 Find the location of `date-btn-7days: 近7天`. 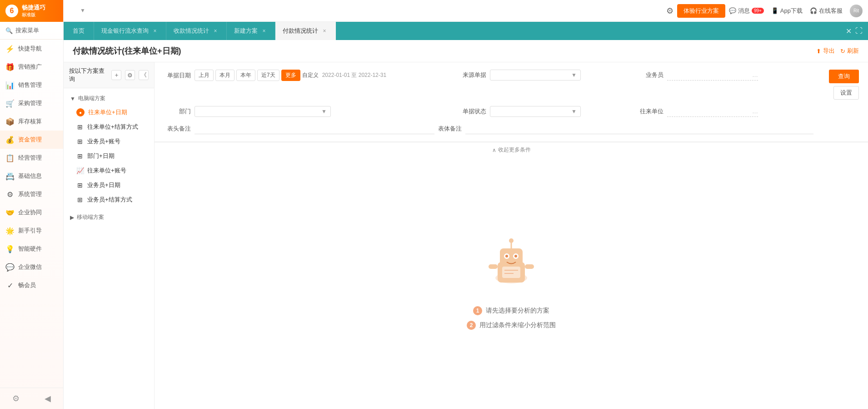

date-btn-7days: 近7天 is located at coordinates (268, 76).